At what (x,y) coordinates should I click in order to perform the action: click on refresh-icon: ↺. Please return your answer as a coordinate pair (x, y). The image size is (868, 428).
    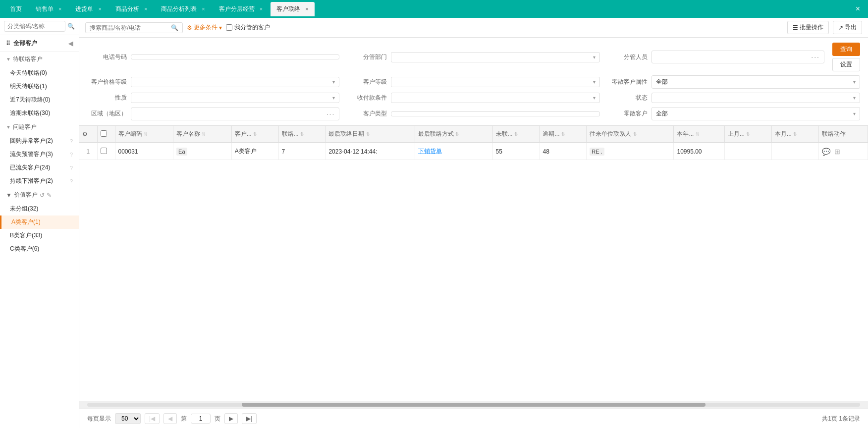
    Looking at the image, I should click on (42, 195).